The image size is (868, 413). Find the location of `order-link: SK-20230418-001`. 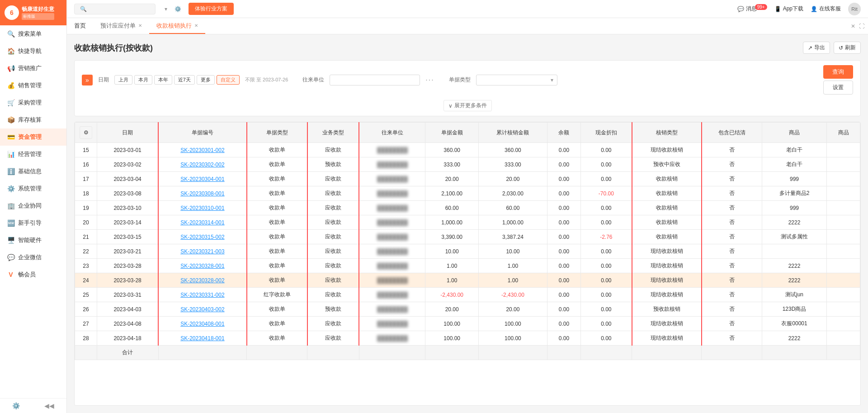

order-link: SK-20230418-001 is located at coordinates (203, 338).